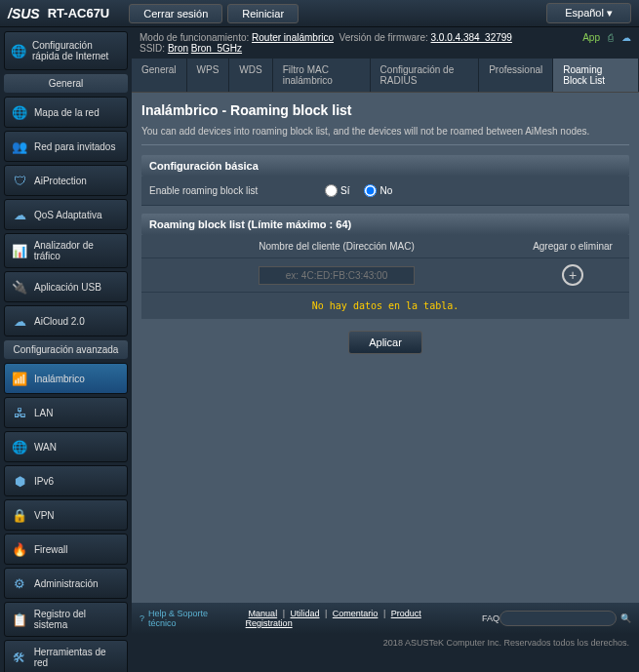  What do you see at coordinates (596, 75) in the screenshot?
I see `tab-roaming-block-list: Roaming Block List` at bounding box center [596, 75].